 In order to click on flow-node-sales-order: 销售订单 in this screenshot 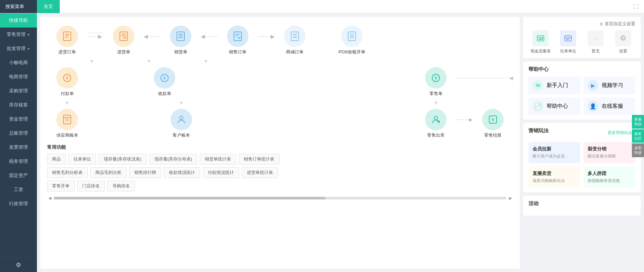, I will do `click(238, 40)`.